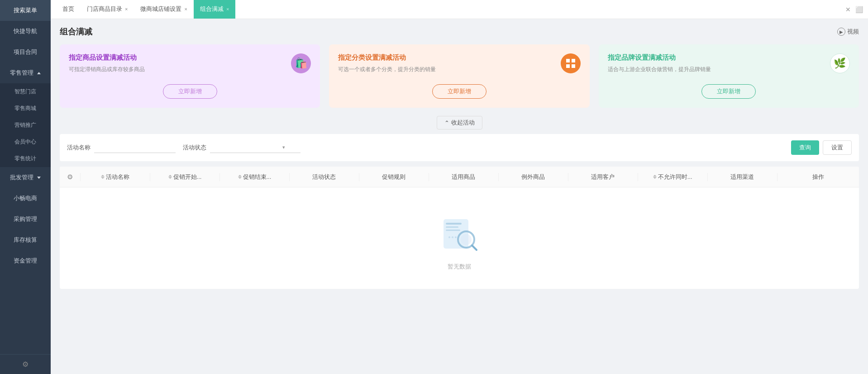  What do you see at coordinates (22, 177) in the screenshot?
I see `sidebar-item-label: 批发管理` at bounding box center [22, 177].